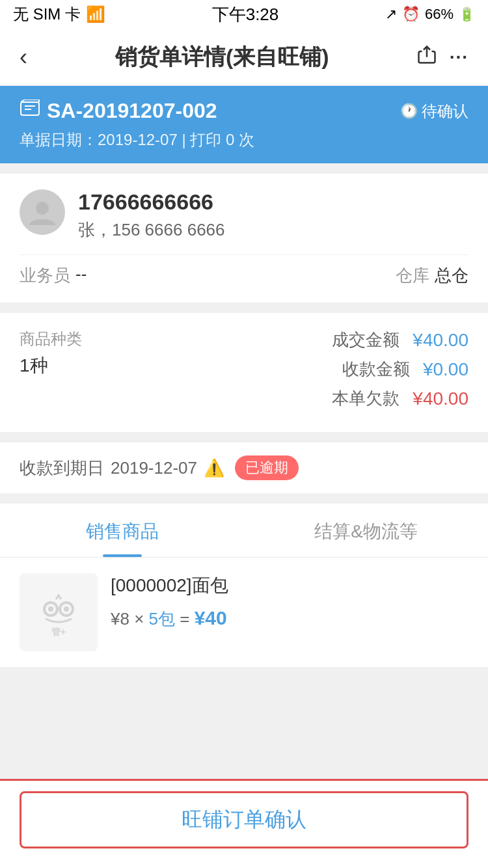 Image resolution: width=488 pixels, height=868 pixels. Describe the element at coordinates (122, 530) in the screenshot. I see `tab-sales-products: 销售商品` at that location.